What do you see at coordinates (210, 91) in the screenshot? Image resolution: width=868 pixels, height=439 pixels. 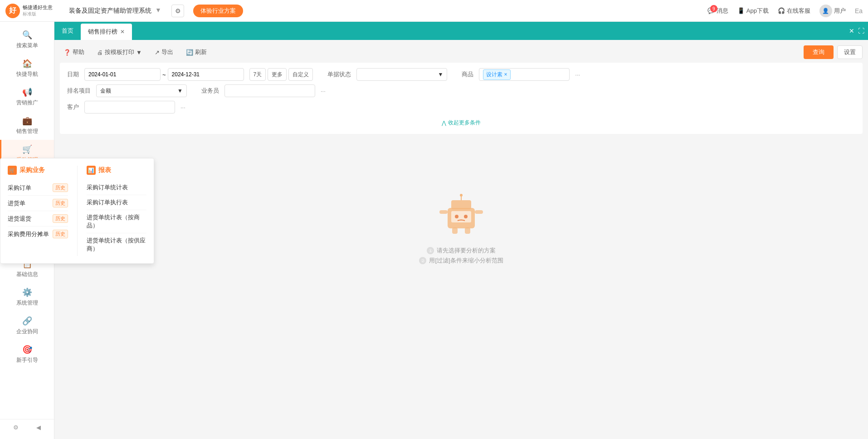 I see `salesperson-label: 业务员` at bounding box center [210, 91].